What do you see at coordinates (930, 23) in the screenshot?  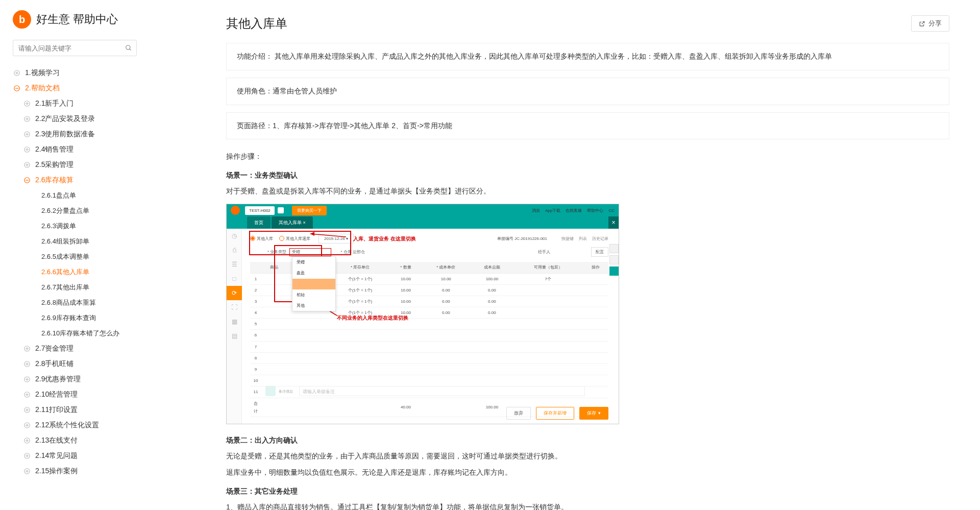 I see `share-button: 分享` at bounding box center [930, 23].